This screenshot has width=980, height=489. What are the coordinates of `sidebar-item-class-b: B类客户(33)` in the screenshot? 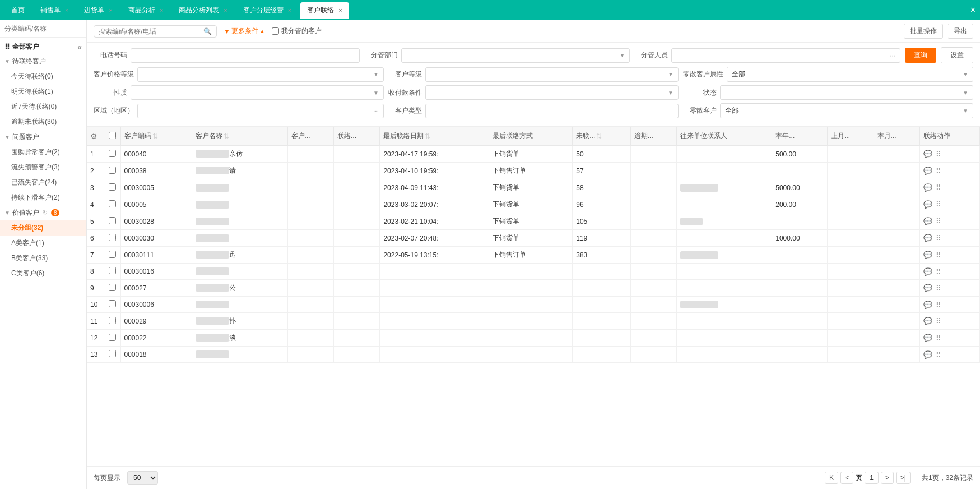 It's located at (43, 258).